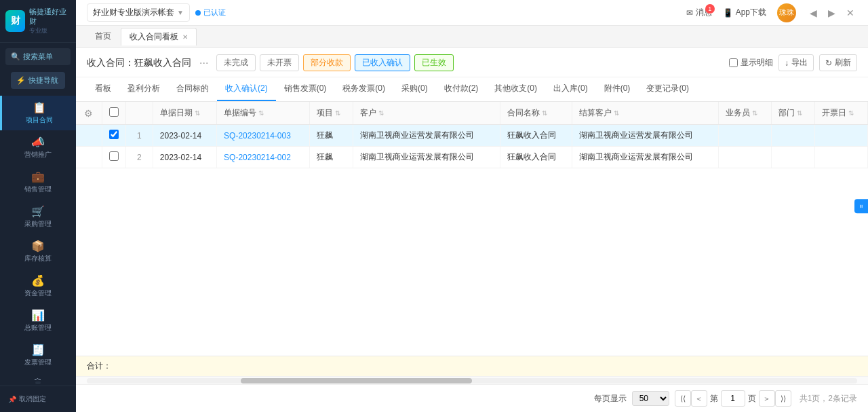  I want to click on sidebar-scroll-hint, so click(38, 383).